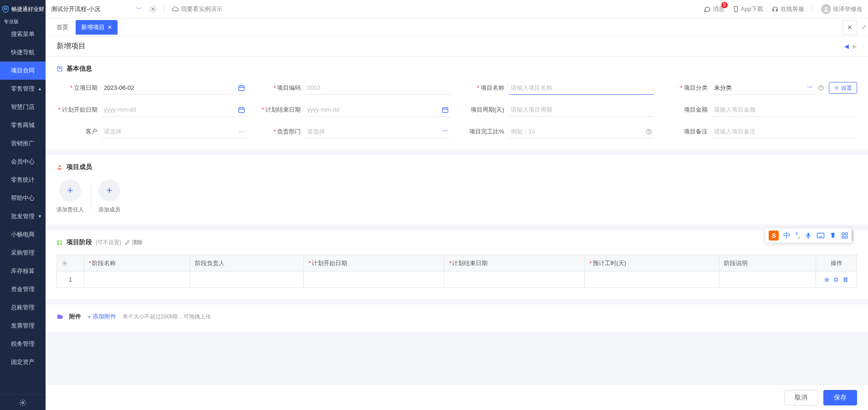 The image size is (868, 410). Describe the element at coordinates (102, 317) in the screenshot. I see `add-attachment-button: + 添加附件` at that location.